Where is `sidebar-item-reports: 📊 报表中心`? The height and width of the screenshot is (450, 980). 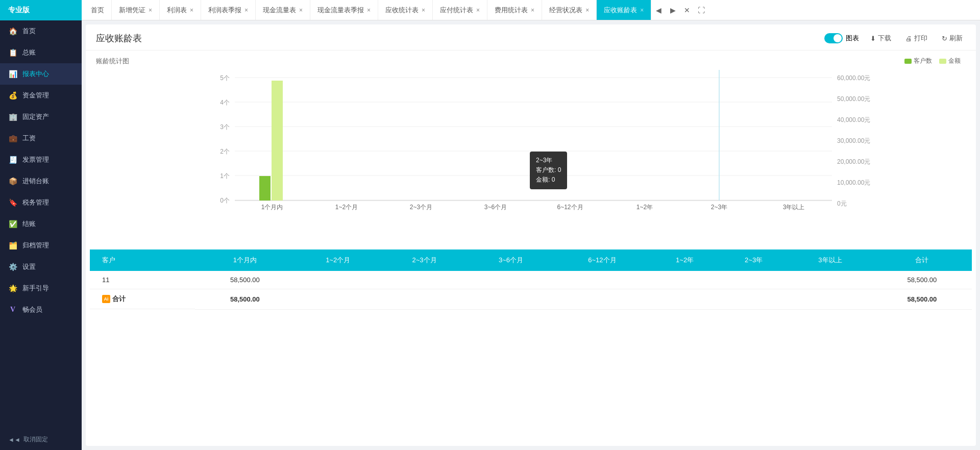
sidebar-item-reports: 📊 报表中心 is located at coordinates (41, 74).